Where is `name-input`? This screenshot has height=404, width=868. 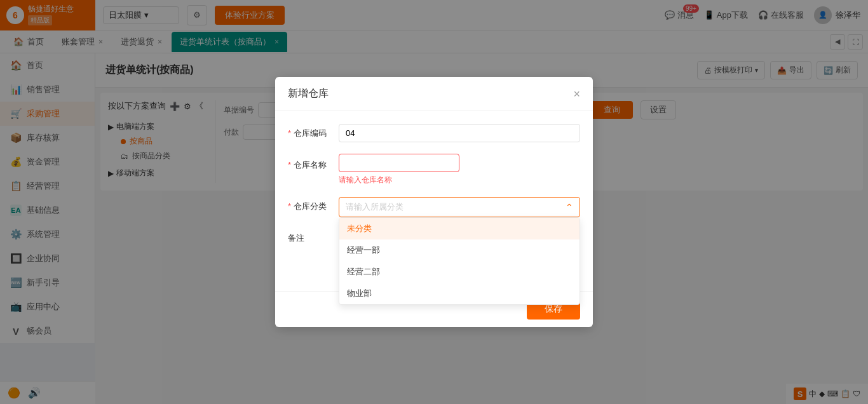 name-input is located at coordinates (399, 163).